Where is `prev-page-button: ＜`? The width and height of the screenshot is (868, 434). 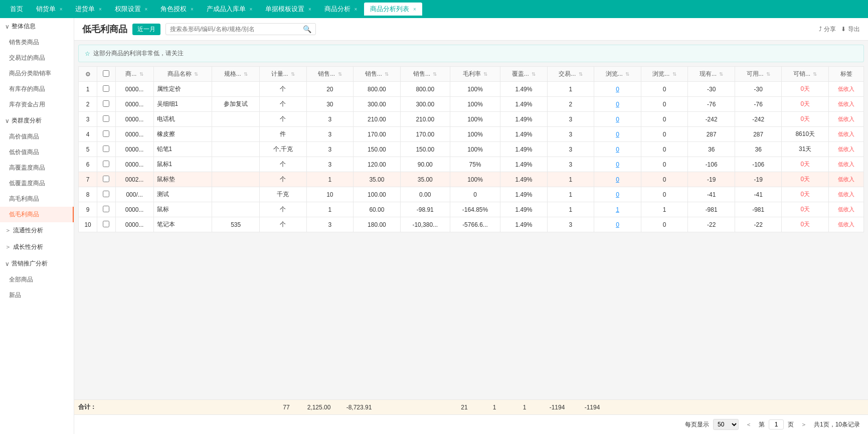
prev-page-button: ＜ is located at coordinates (749, 424).